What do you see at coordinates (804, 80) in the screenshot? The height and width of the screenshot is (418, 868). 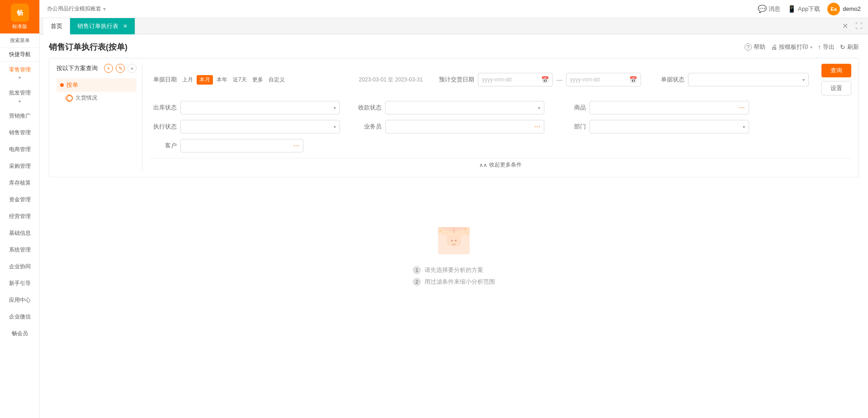 I see `status-dropdown-icon: ▾` at bounding box center [804, 80].